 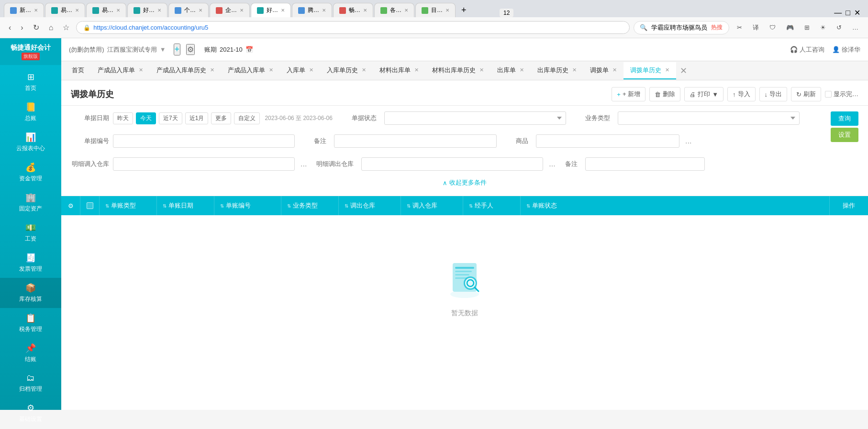 I want to click on sidebar-item-assets: 🏢 固定资产, so click(x=31, y=203).